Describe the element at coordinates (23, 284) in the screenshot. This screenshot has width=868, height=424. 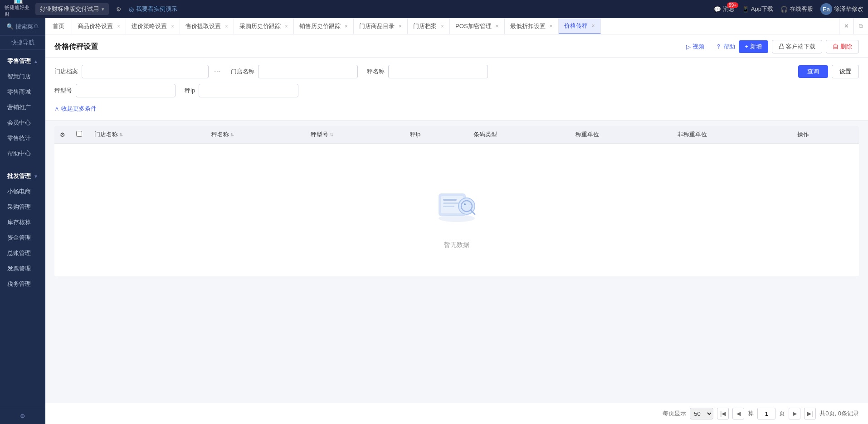
I see `sidebar-item-tax: 税务管理` at that location.